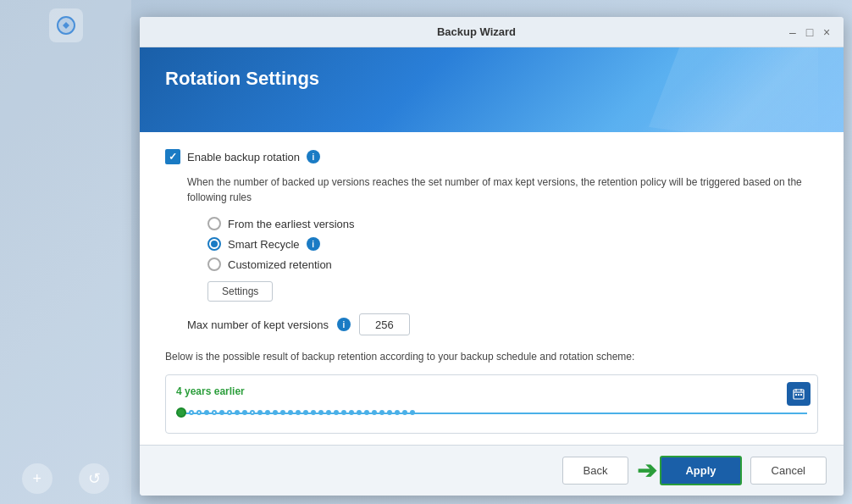  Describe the element at coordinates (810, 32) in the screenshot. I see `maximize-button: □` at that location.